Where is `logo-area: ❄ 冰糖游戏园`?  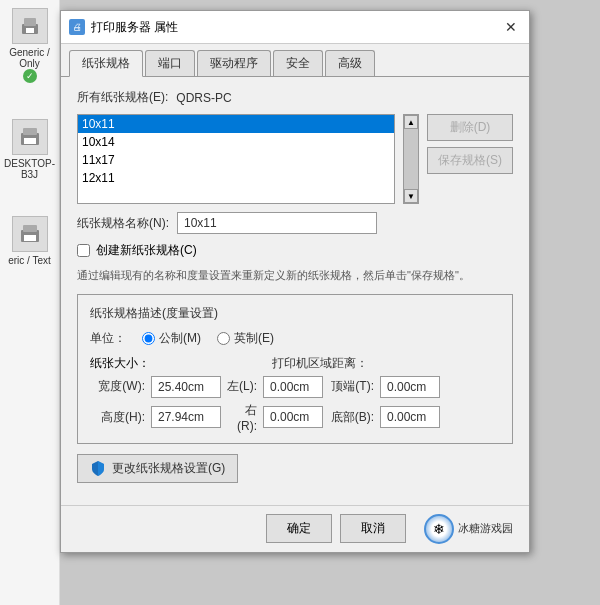 logo-area: ❄ 冰糖游戏园 is located at coordinates (468, 529).